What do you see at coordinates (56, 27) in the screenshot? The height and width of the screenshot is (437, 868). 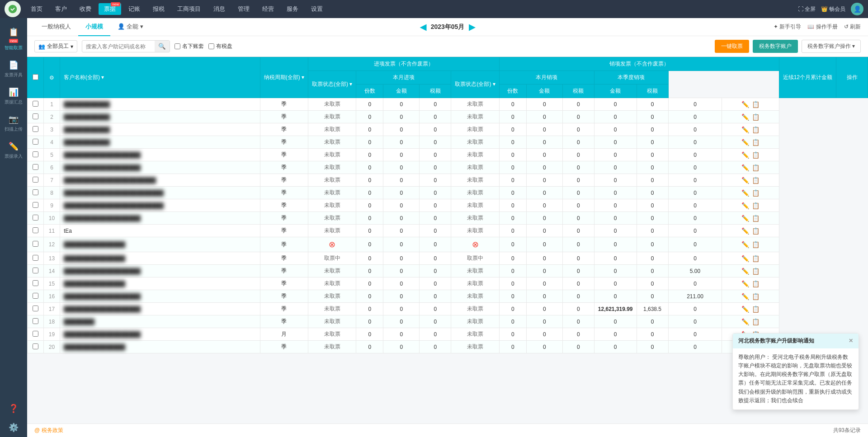 I see `tab-general-taxpayer: 一般纳税人` at bounding box center [56, 27].